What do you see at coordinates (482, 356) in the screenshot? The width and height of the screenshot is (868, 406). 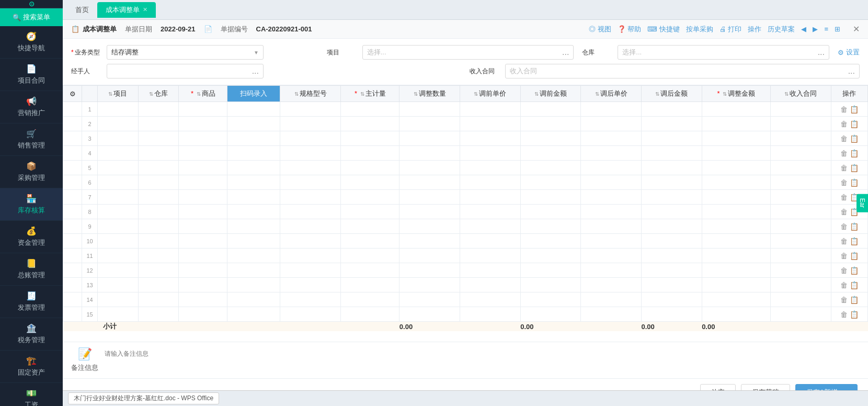 I see `notes-input` at bounding box center [482, 356].